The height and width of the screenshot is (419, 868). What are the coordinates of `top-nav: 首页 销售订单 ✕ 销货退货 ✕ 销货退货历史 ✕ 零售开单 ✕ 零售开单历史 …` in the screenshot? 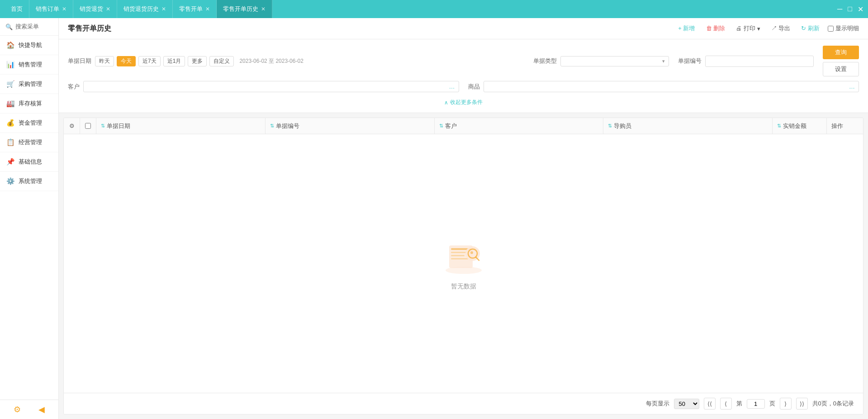 It's located at (434, 9).